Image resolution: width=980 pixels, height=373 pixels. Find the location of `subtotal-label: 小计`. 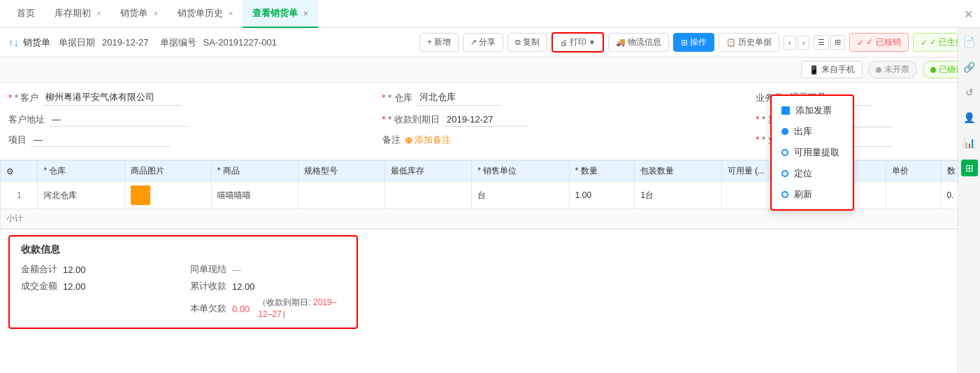

subtotal-label: 小计 is located at coordinates (491, 219).